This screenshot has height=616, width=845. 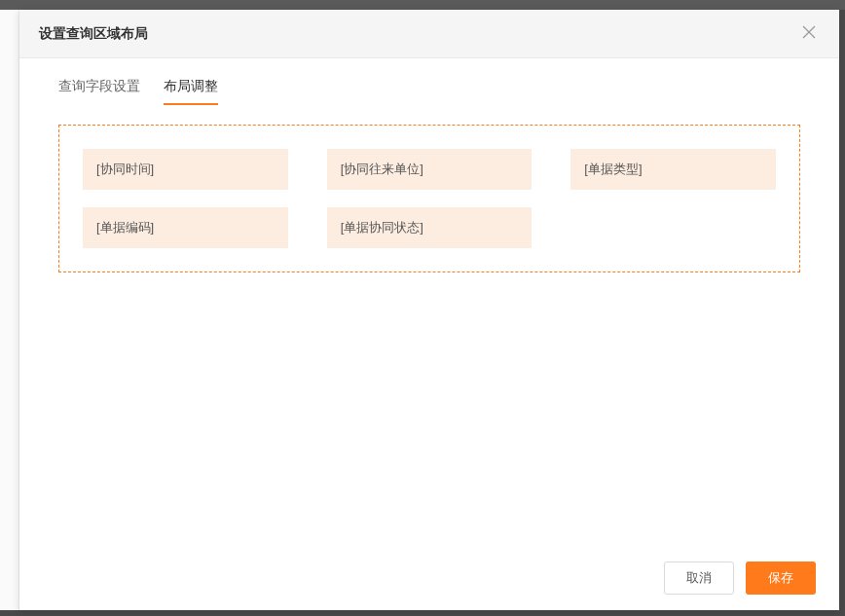 What do you see at coordinates (809, 32) in the screenshot?
I see `close-icon` at bounding box center [809, 32].